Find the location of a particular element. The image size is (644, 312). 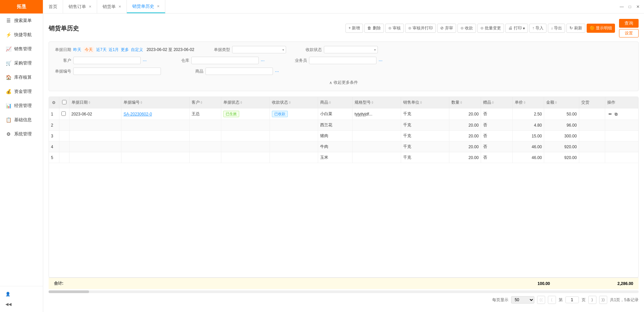

row-amount-cell: 96.00 is located at coordinates (561, 125).